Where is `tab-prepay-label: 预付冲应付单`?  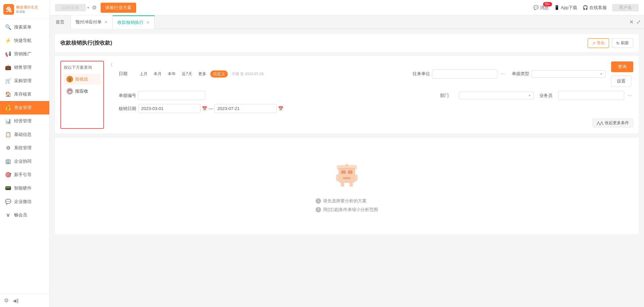 tab-prepay-label: 预付冲应付单 is located at coordinates (89, 22).